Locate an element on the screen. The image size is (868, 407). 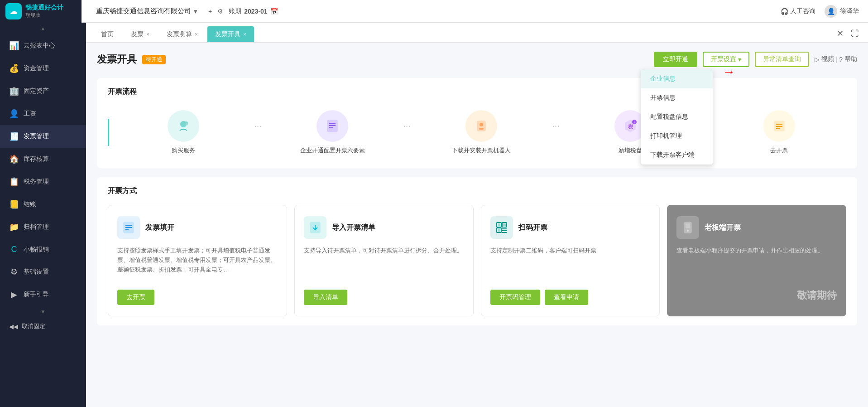
billing-card-1-icon is located at coordinates (129, 228).